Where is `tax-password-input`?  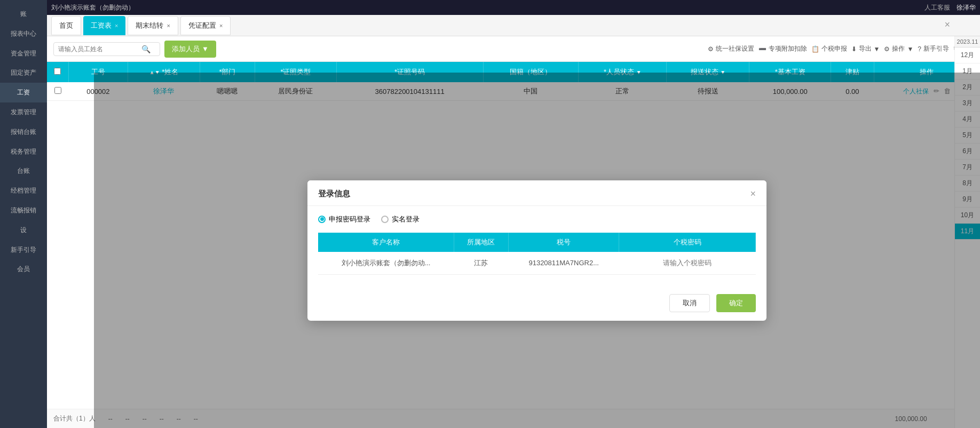 tax-password-input is located at coordinates (687, 263).